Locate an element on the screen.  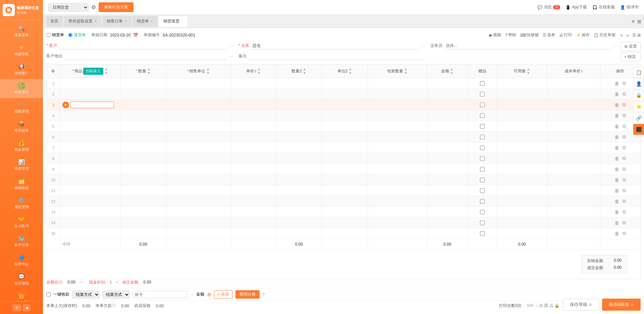
calc-info-icon: ℹ is located at coordinates (111, 282).